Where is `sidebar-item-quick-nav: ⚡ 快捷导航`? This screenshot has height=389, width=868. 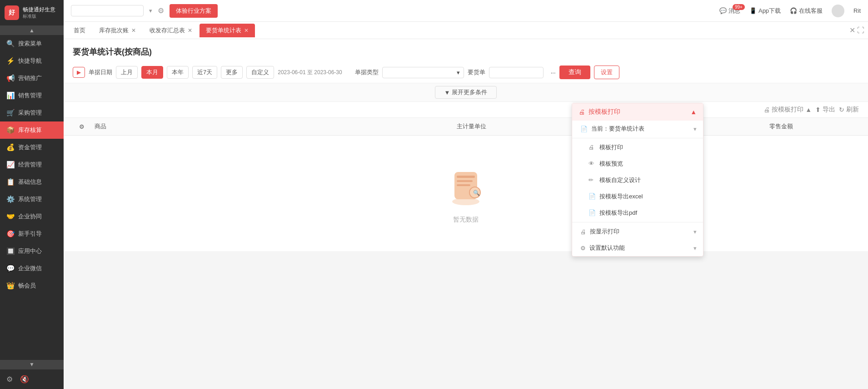 sidebar-item-quick-nav: ⚡ 快捷导航 is located at coordinates (32, 61).